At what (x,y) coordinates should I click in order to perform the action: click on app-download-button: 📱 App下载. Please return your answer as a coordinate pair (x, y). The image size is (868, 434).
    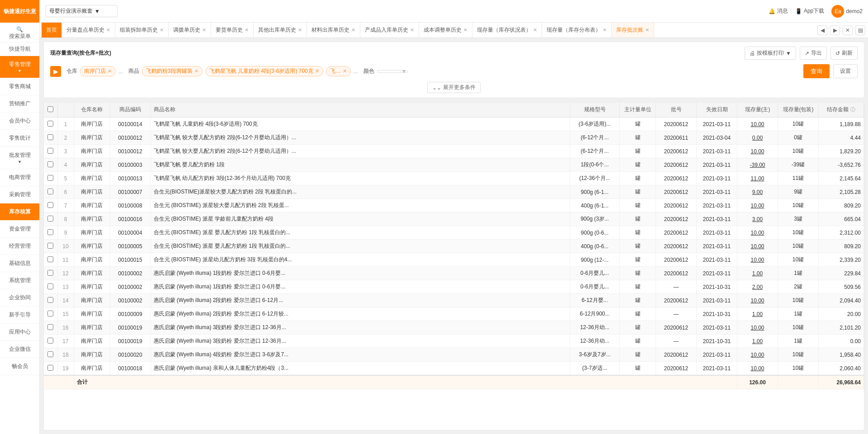
    Looking at the image, I should click on (810, 11).